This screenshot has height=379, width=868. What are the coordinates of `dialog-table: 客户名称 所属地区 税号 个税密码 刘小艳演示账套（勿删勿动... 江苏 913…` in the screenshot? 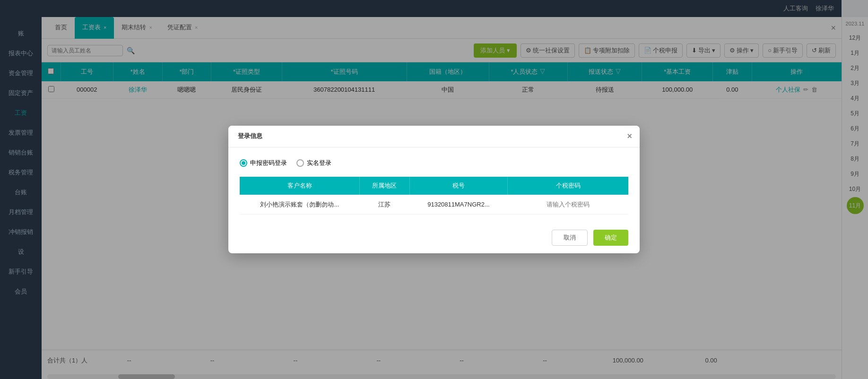 It's located at (434, 196).